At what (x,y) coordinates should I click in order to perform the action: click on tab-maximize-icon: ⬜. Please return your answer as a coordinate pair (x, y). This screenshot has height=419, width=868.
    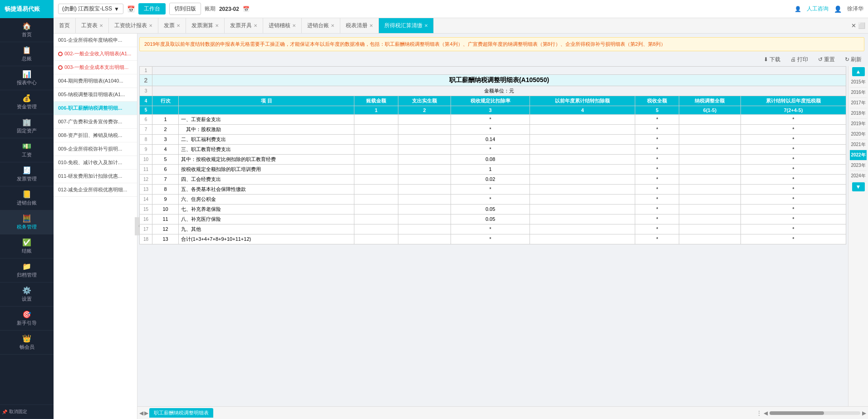
    Looking at the image, I should click on (862, 25).